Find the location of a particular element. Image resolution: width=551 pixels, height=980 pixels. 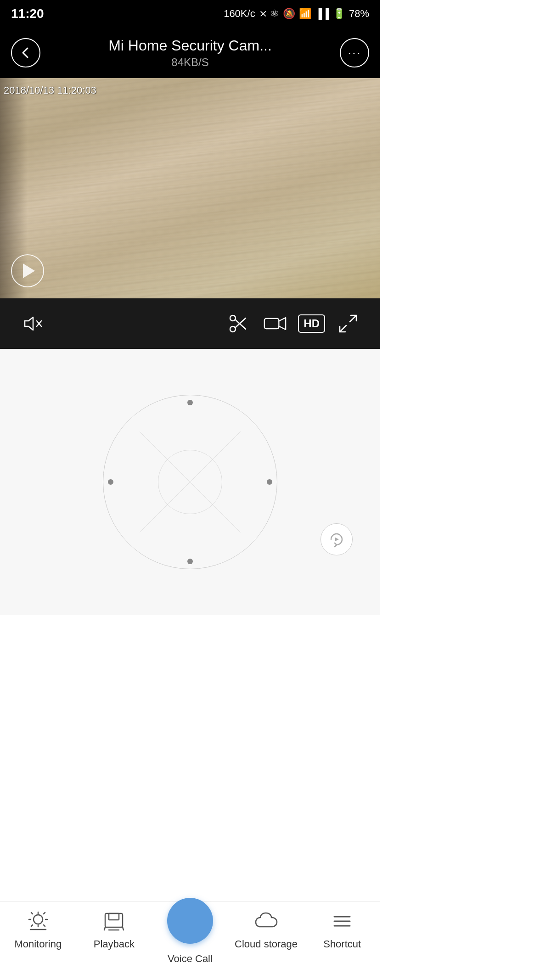

play-button is located at coordinates (28, 271).